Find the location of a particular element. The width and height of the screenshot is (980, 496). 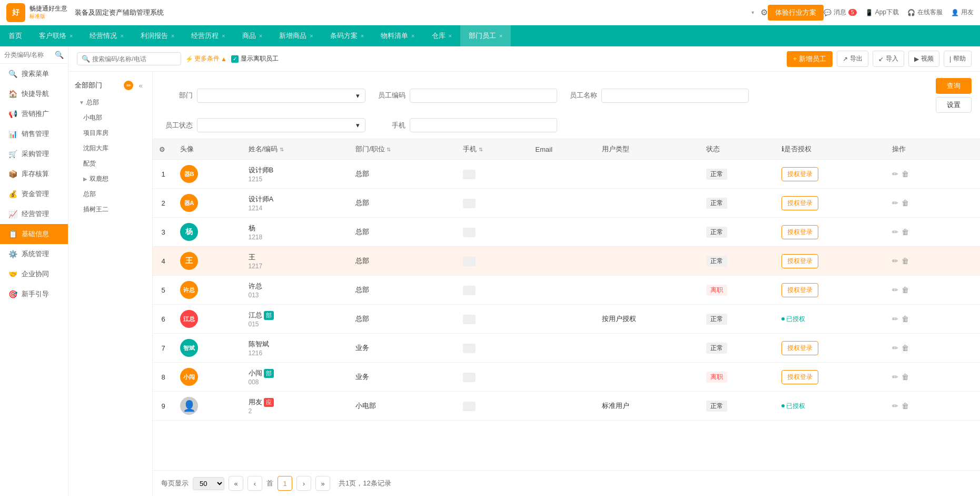

experience-button: 体验行业方案 is located at coordinates (796, 13).